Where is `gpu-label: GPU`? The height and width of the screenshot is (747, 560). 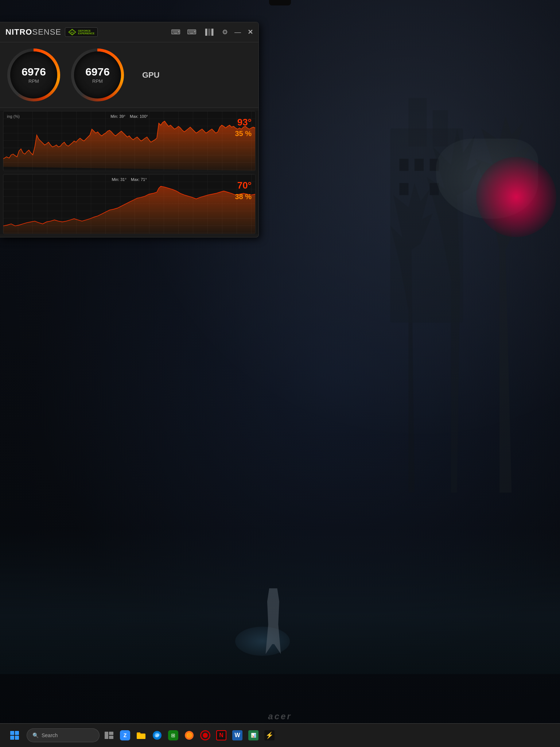
gpu-label: GPU is located at coordinates (151, 75).